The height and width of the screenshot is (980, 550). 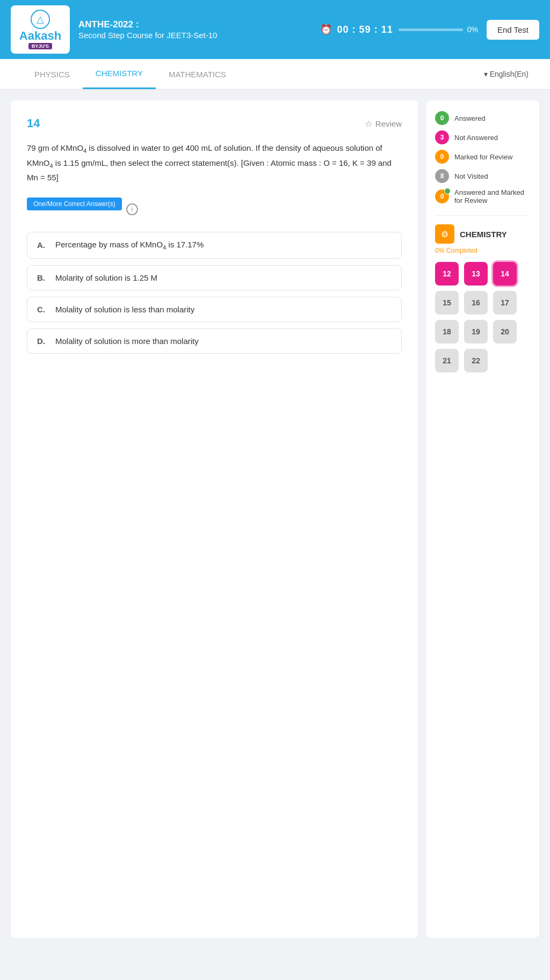 I want to click on q-btn-18: 18, so click(x=447, y=332).